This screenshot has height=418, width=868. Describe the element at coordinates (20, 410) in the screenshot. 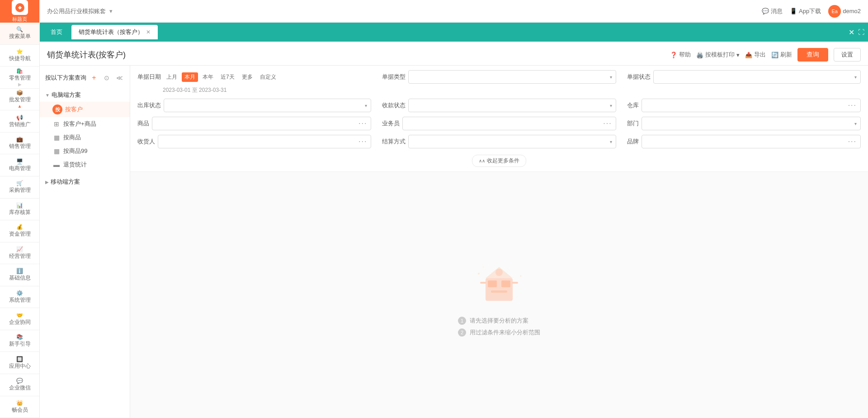

I see `sidebar-item-label: 畅会员` at that location.